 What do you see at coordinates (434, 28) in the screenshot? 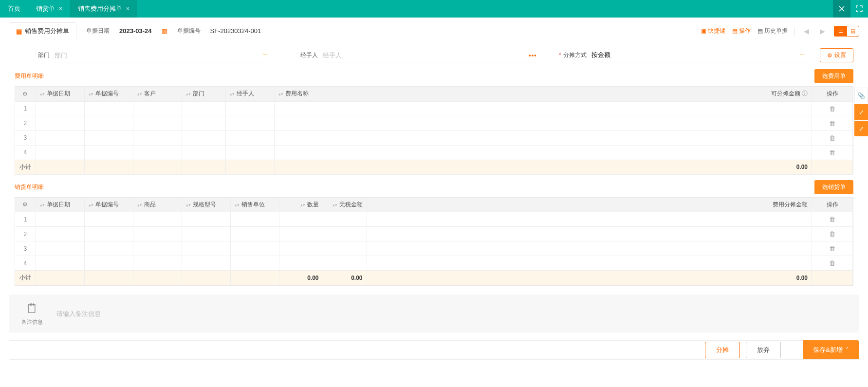
I see `document-header: ▤ 销售费用分摊单 单据日期 2023-03-24 ▦ 单据编号 SF-2023…` at bounding box center [434, 28].